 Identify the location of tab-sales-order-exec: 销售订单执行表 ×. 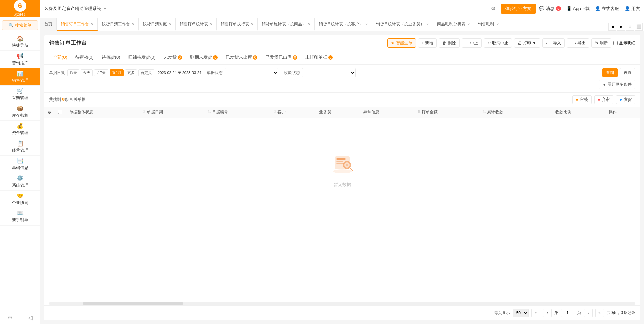
(237, 25).